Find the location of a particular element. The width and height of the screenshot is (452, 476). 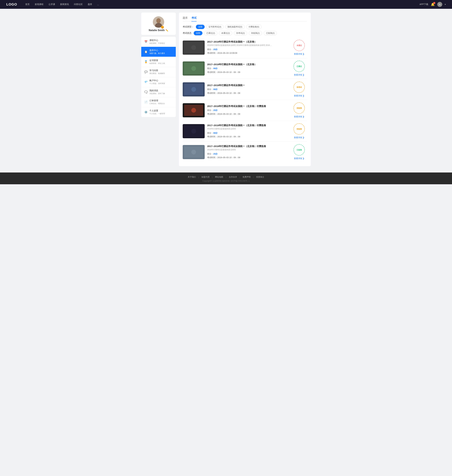

user-name-row: Natalie Smith ✏️ is located at coordinates (159, 30).